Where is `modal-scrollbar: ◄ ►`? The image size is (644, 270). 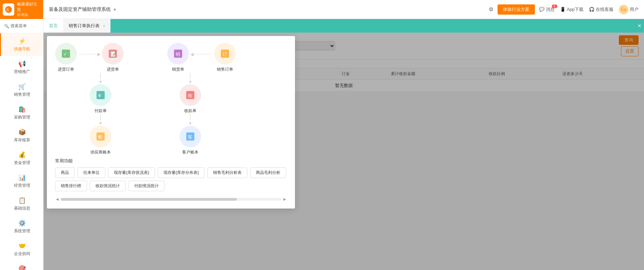 modal-scrollbar: ◄ ► is located at coordinates (171, 199).